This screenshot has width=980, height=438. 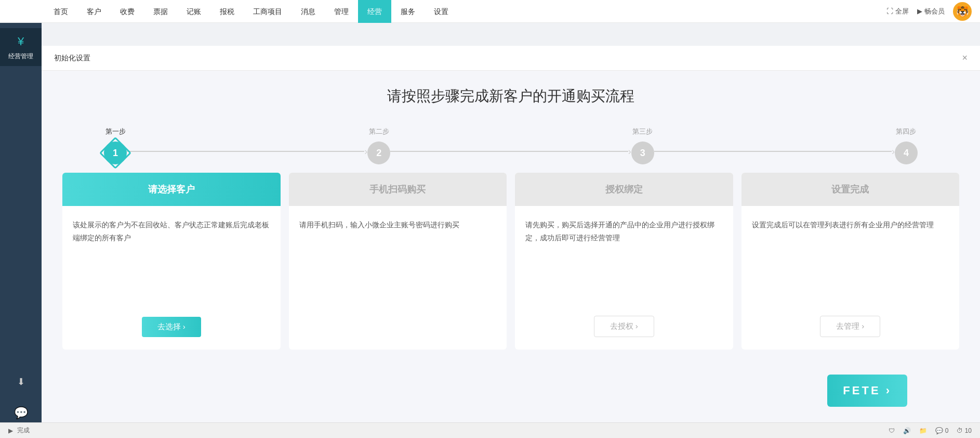 What do you see at coordinates (379, 146) in the screenshot?
I see `step-2-header: 第二步 2` at bounding box center [379, 146].